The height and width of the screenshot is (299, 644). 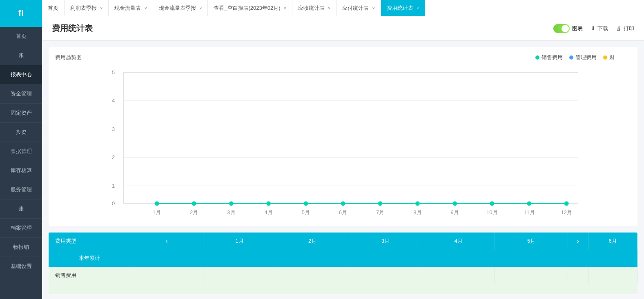 I want to click on tab-receivable-close: ×, so click(x=329, y=8).